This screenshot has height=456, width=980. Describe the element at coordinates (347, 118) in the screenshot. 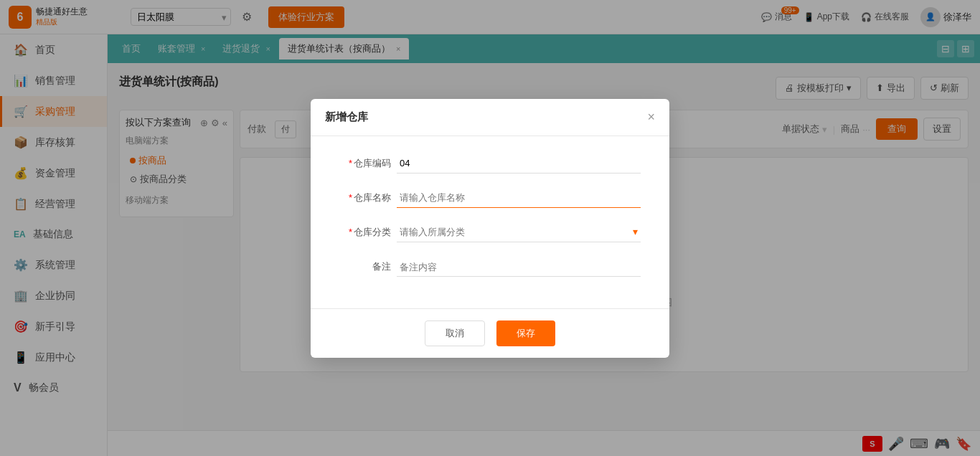

I see `modal-title: 新增仓库` at that location.